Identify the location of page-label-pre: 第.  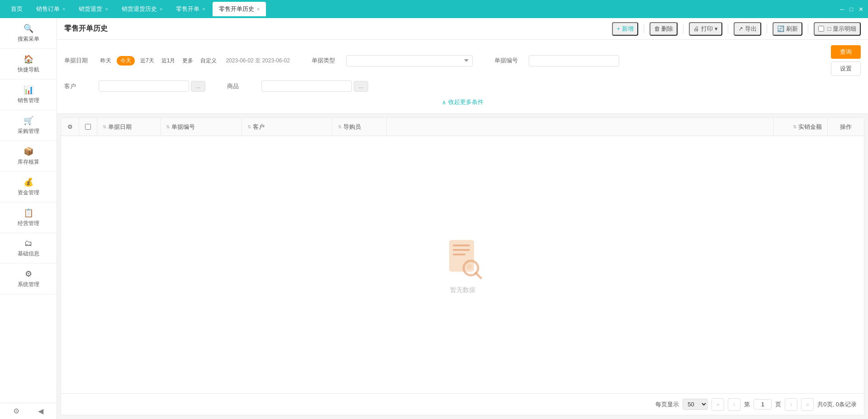
(747, 405).